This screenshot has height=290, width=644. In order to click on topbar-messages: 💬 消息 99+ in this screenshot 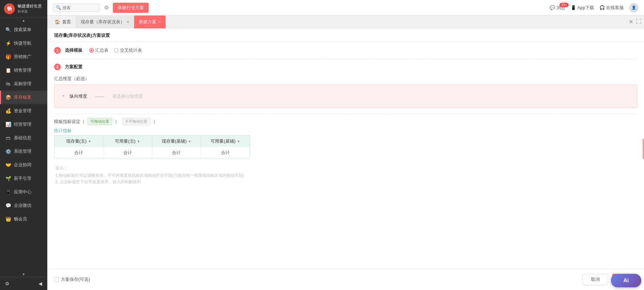, I will do `click(558, 8)`.